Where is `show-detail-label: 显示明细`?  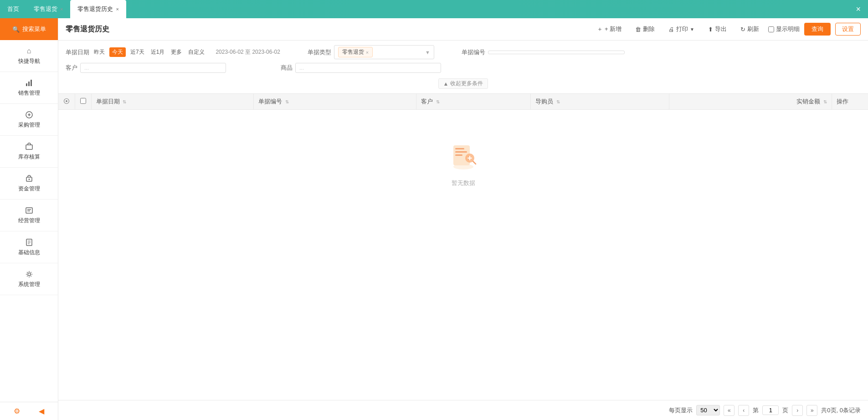
show-detail-label: 显示明细 is located at coordinates (788, 29).